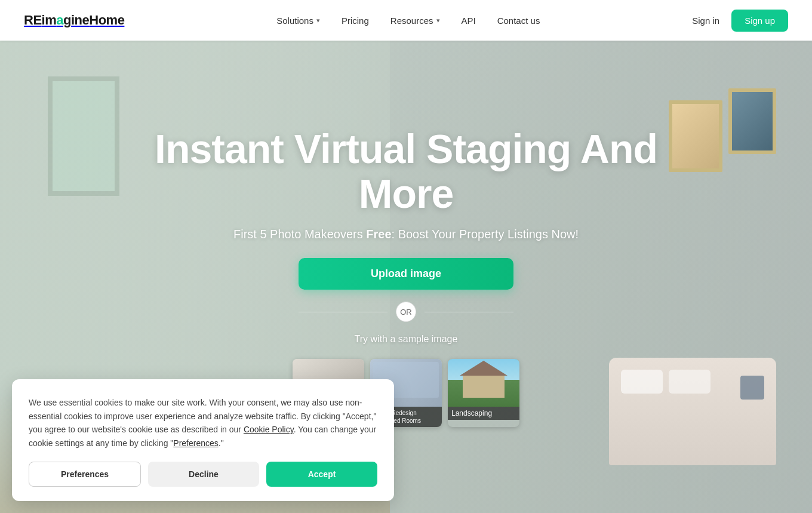 Image resolution: width=812 pixels, height=513 pixels. Describe the element at coordinates (84, 136) in the screenshot. I see `window-decoration` at that location.